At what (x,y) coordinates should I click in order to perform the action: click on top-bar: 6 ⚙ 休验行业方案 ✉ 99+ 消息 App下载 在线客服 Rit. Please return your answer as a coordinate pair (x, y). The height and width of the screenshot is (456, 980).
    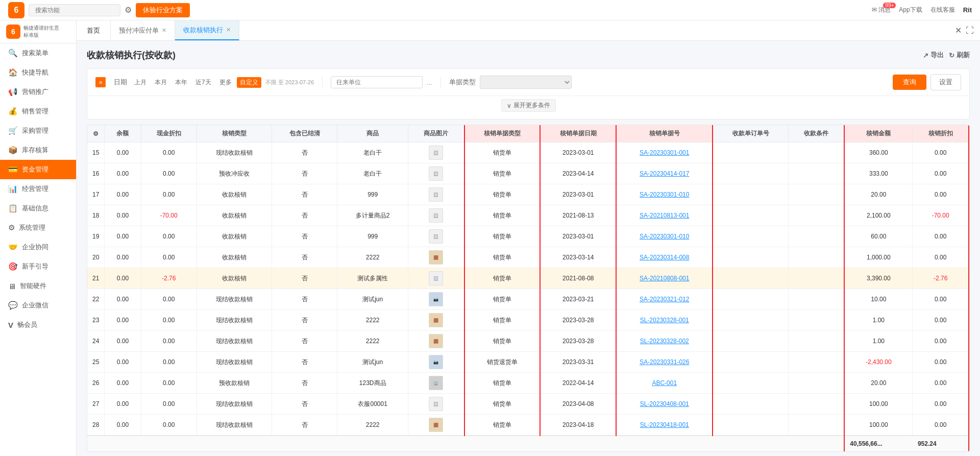
    Looking at the image, I should click on (490, 10).